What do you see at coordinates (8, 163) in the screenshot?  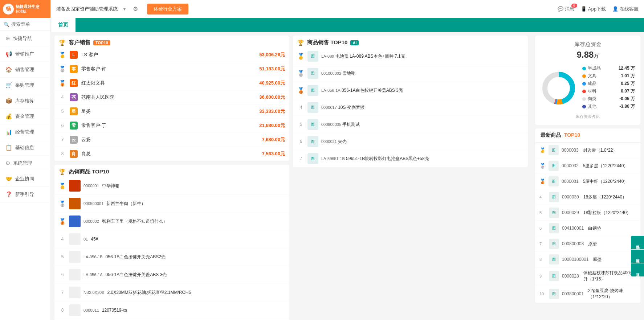 I see `system-icon: ⚙` at bounding box center [8, 163].